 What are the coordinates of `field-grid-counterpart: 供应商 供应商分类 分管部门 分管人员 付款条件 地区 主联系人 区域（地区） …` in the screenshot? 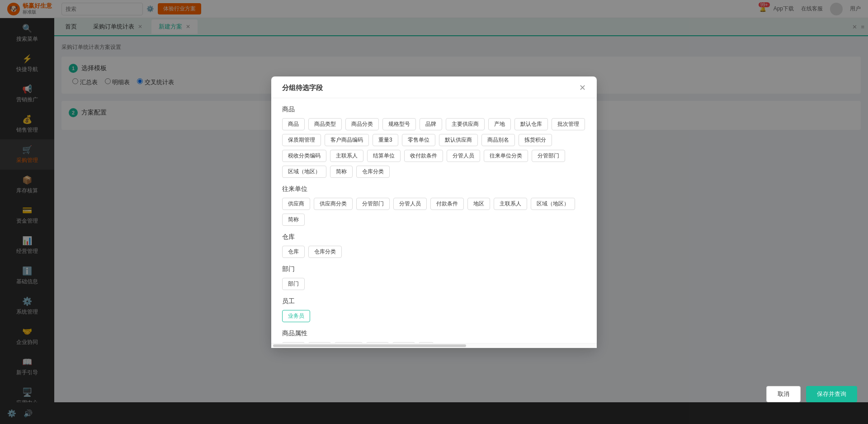 It's located at (434, 212).